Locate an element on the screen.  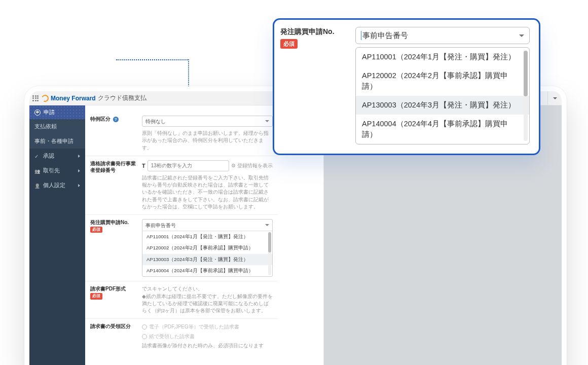
sidebar-item-label: 支払依頼 is located at coordinates (46, 127).